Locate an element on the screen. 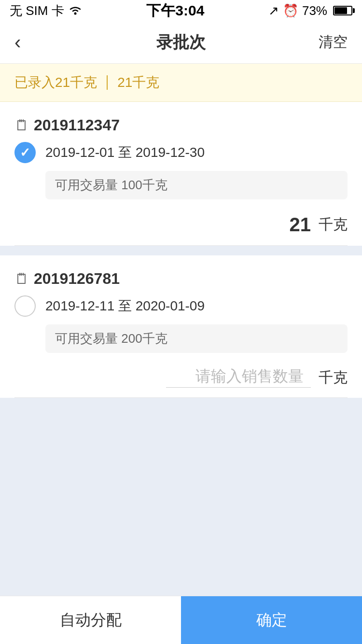 Image resolution: width=362 pixels, height=644 pixels. batch1-date: 2019-12-01 至 2019-12-30 is located at coordinates (125, 153).